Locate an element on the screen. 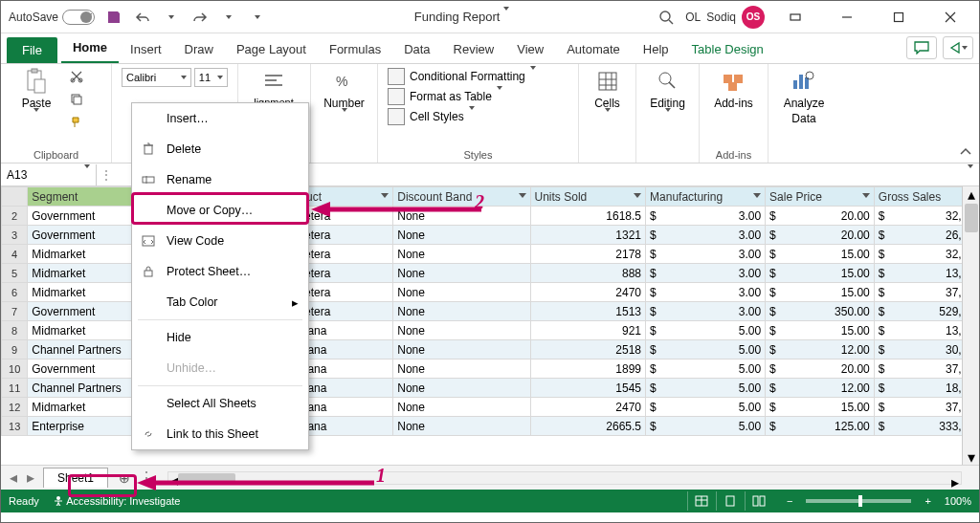  tab-draw: Draw is located at coordinates (199, 50).